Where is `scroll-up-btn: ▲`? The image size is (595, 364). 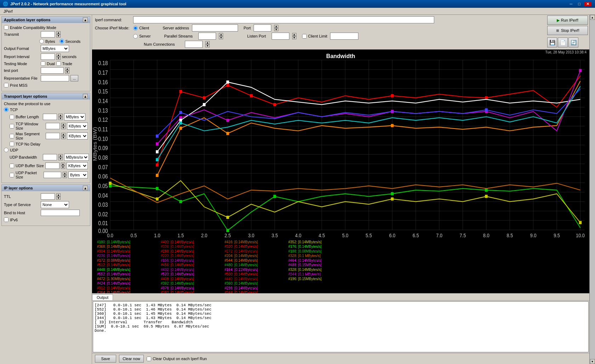 scroll-up-btn: ▲ is located at coordinates (593, 17).